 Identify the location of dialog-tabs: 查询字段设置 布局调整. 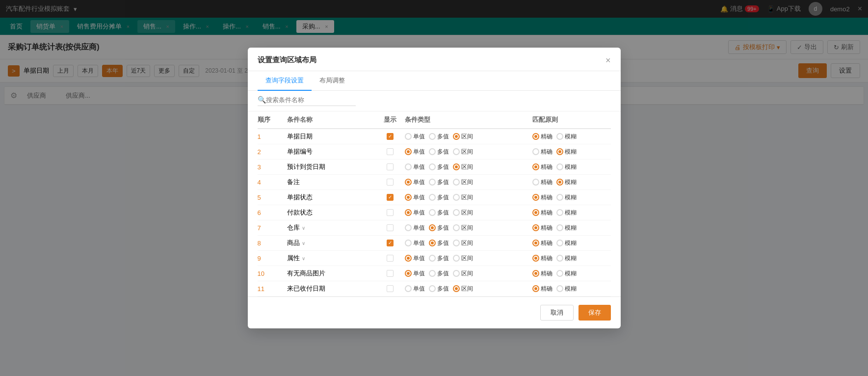
(434, 81).